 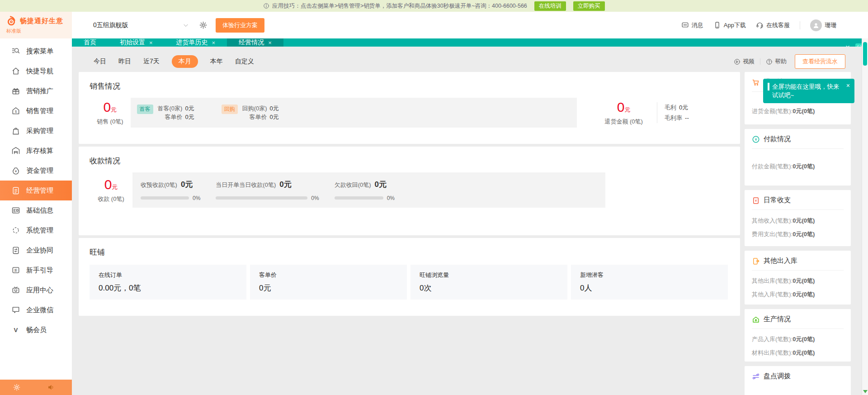 What do you see at coordinates (684, 108) in the screenshot?
I see `profit-value: 0元` at bounding box center [684, 108].